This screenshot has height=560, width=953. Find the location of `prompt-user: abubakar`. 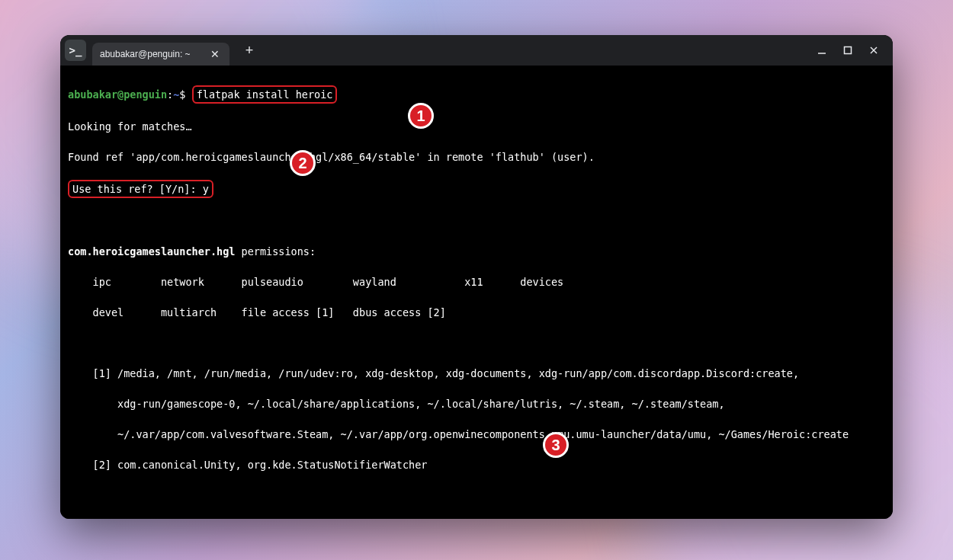

prompt-user: abubakar is located at coordinates (93, 94).